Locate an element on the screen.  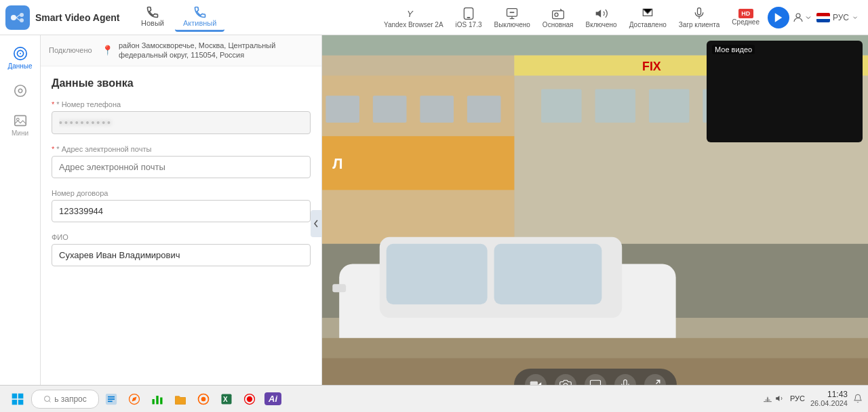
sidebar-item-data: Данные is located at coordinates (20, 58).